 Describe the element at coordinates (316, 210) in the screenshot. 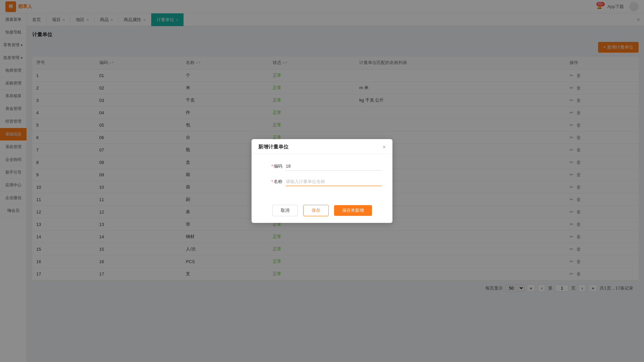

I see `save-button: 保存` at that location.